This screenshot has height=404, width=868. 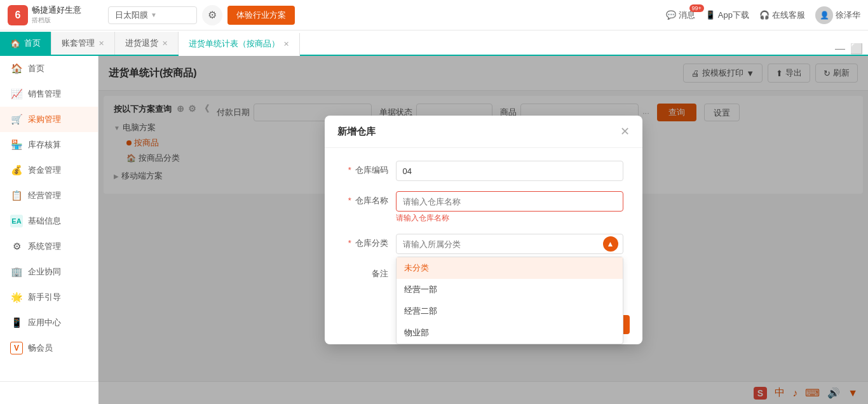 What do you see at coordinates (49, 94) in the screenshot?
I see `sidebar-item-sales: 📈 销售管理` at bounding box center [49, 94].